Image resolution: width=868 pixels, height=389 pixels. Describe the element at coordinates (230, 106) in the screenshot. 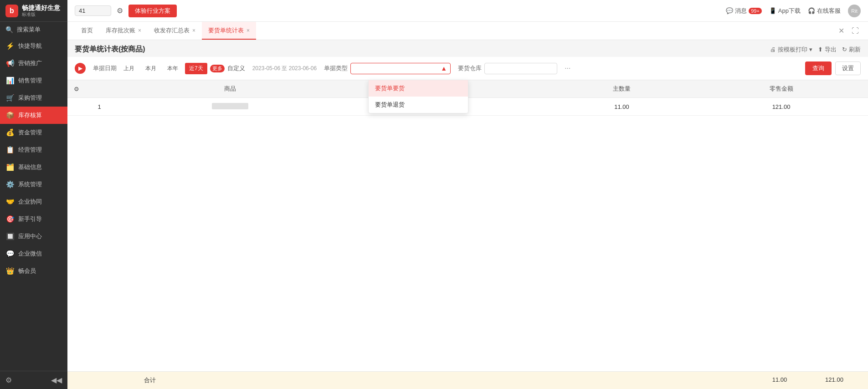

I see `product-placeholder` at that location.